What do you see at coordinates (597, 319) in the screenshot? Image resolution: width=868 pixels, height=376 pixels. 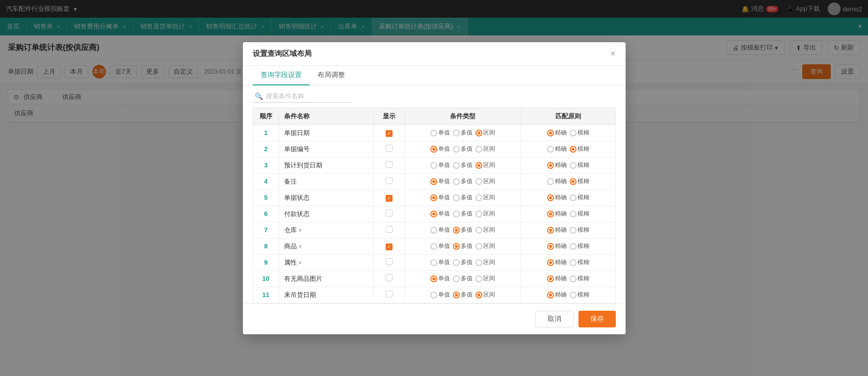 I see `save-button: 保存` at bounding box center [597, 319].